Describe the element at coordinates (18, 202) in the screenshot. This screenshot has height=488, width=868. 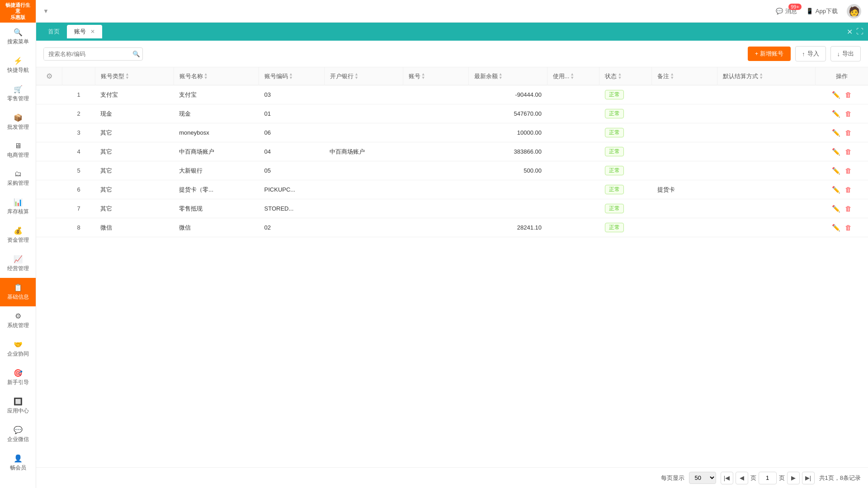
I see `inventory-icon: 📊` at that location.